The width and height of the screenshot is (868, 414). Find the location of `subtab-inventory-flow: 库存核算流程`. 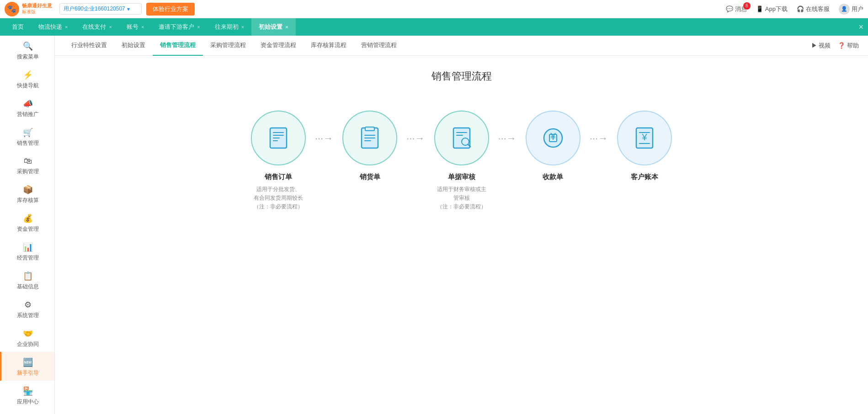

subtab-inventory-flow: 库存核算流程 is located at coordinates (329, 46).